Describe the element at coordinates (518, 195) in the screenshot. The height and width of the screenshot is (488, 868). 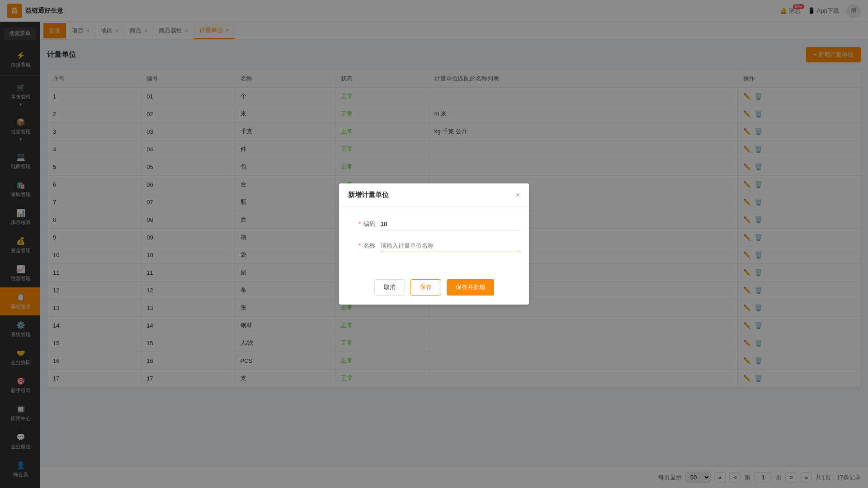
I see `modal-close-button: ×` at that location.